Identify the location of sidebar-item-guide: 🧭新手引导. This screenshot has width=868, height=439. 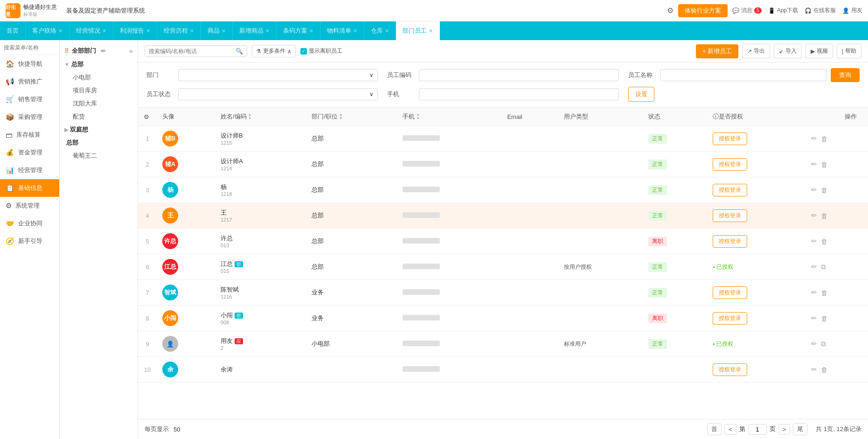
(30, 241).